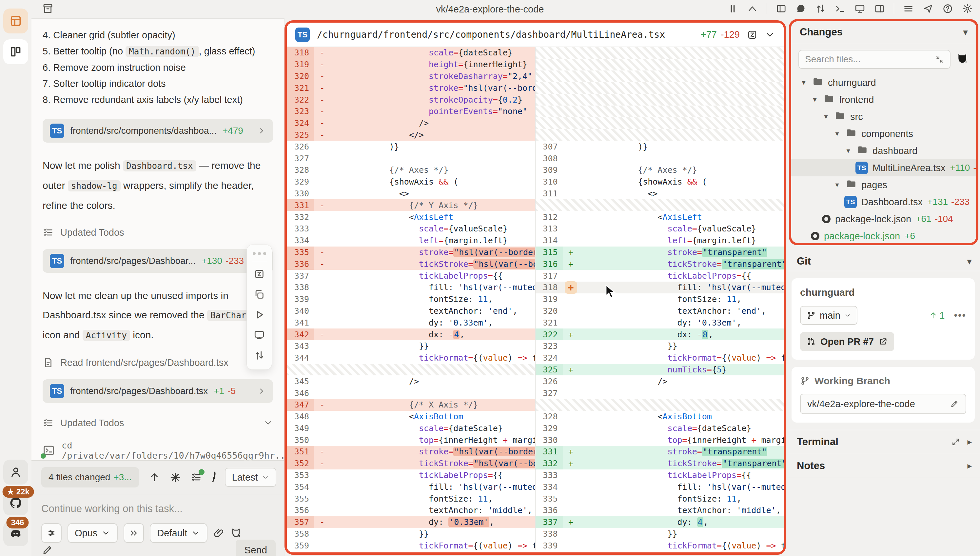  I want to click on help-icon, so click(948, 9).